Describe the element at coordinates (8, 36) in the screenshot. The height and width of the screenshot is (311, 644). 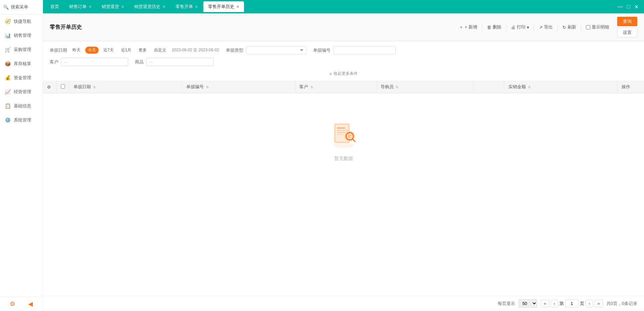
I see `sales-mgmt-icon: 📊` at that location.